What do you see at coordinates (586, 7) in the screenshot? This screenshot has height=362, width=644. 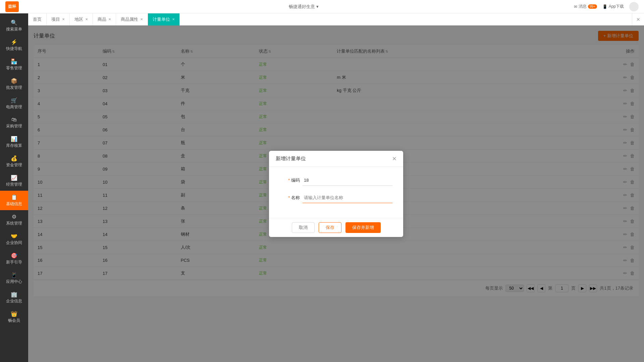 I see `message-button: ✉ 消息 99+` at bounding box center [586, 7].